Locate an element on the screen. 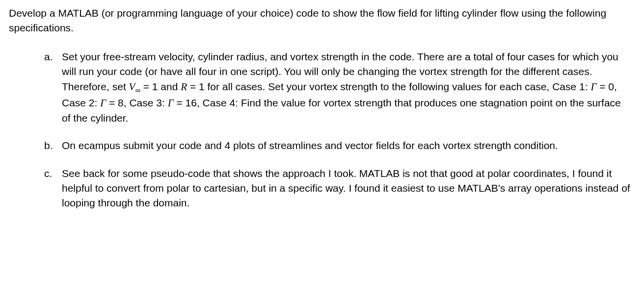 This screenshot has width=644, height=302. list-item: c. See back for some pseudo-code that sh… is located at coordinates (322, 188).